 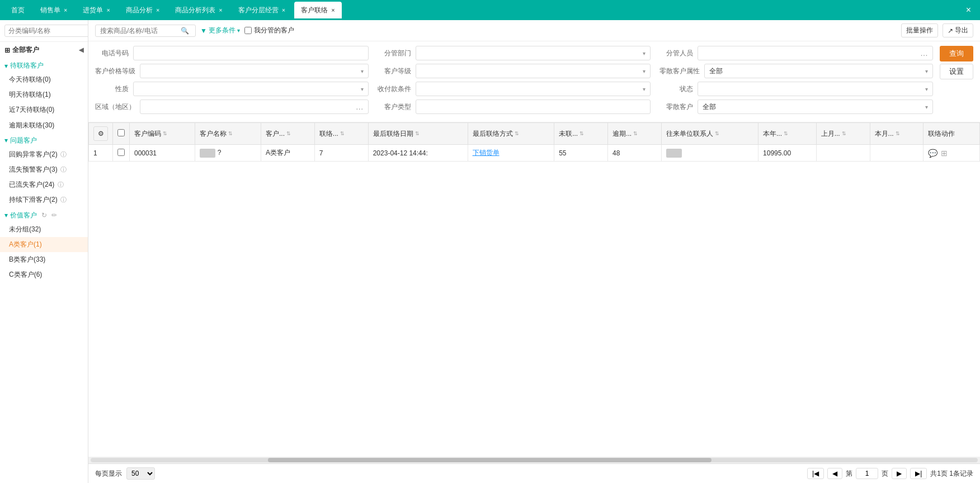 I want to click on filter-payment-select: ▾, so click(x=534, y=89).